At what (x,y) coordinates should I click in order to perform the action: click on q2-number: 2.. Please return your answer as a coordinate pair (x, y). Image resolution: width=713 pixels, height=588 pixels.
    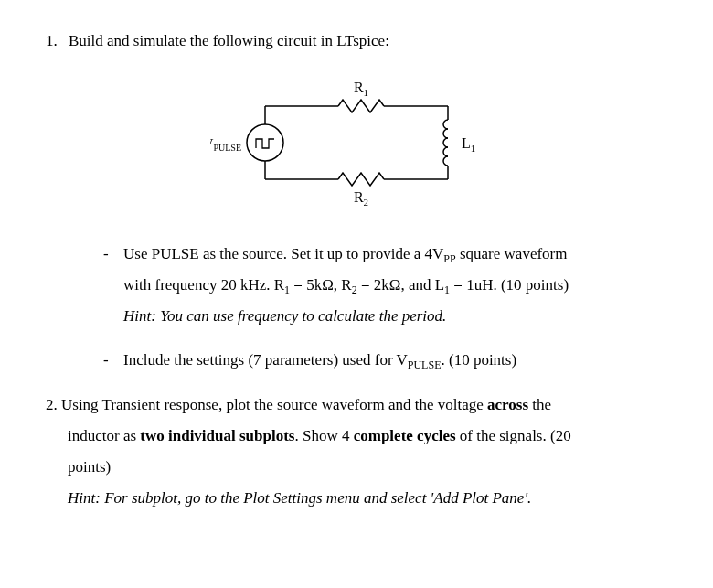
    Looking at the image, I should click on (51, 404).